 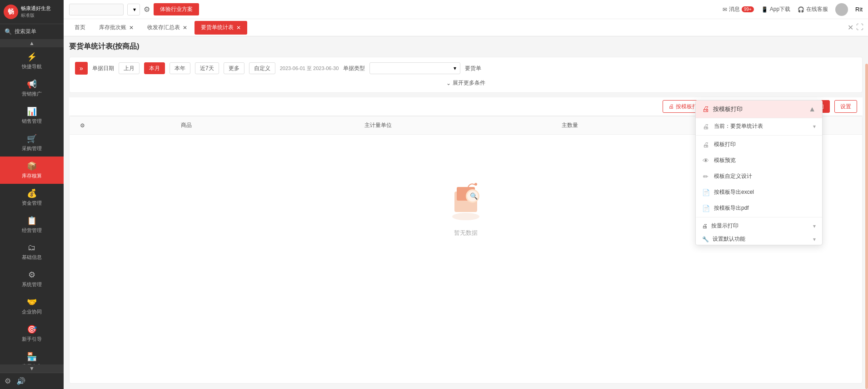 I want to click on sidebar-item-label: 新手引导, so click(x=32, y=339).